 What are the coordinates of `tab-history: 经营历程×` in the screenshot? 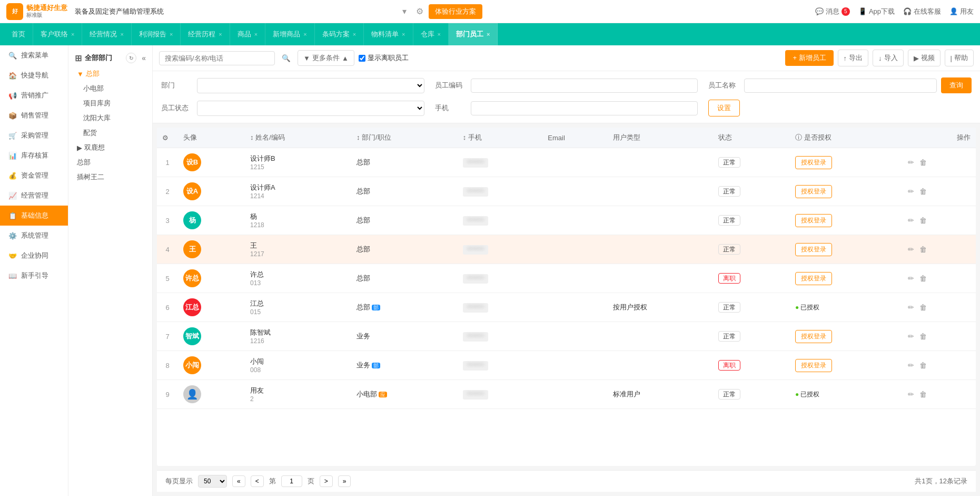 It's located at (205, 34).